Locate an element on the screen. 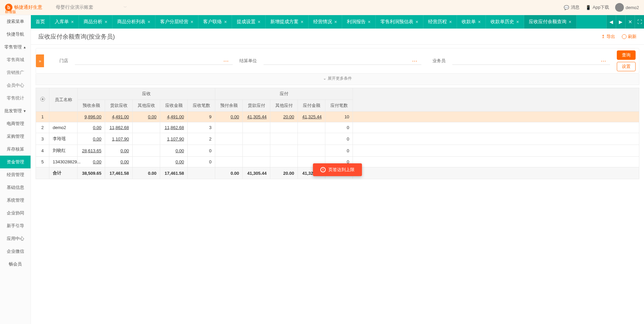 Image resolution: width=644 pixels, height=324 pixels. expand-more-label: 展开更多条件 is located at coordinates (340, 78).